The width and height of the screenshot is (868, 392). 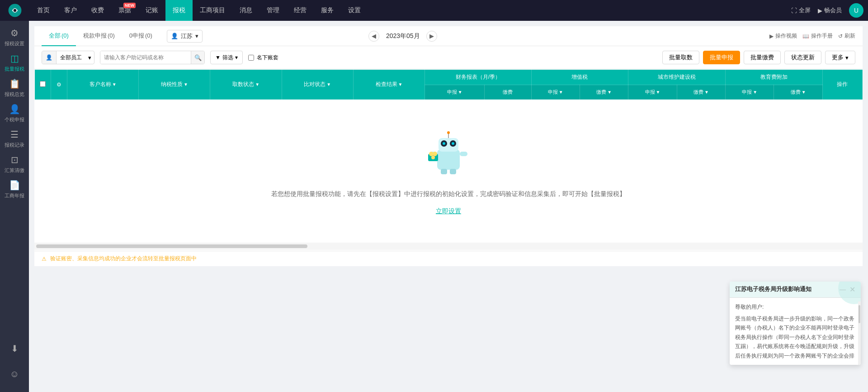 What do you see at coordinates (795, 307) in the screenshot?
I see `notification-greeting: 尊敬的用户:` at bounding box center [795, 307].